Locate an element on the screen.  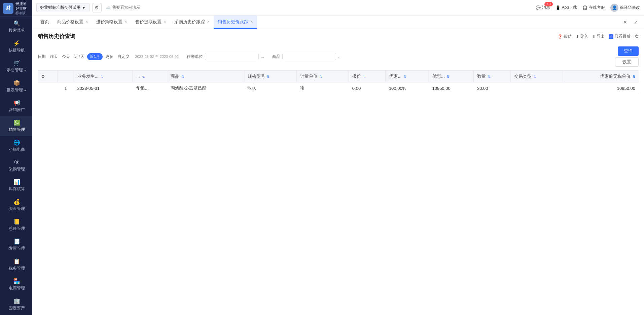
date-opt-today: 今天 is located at coordinates (66, 57).